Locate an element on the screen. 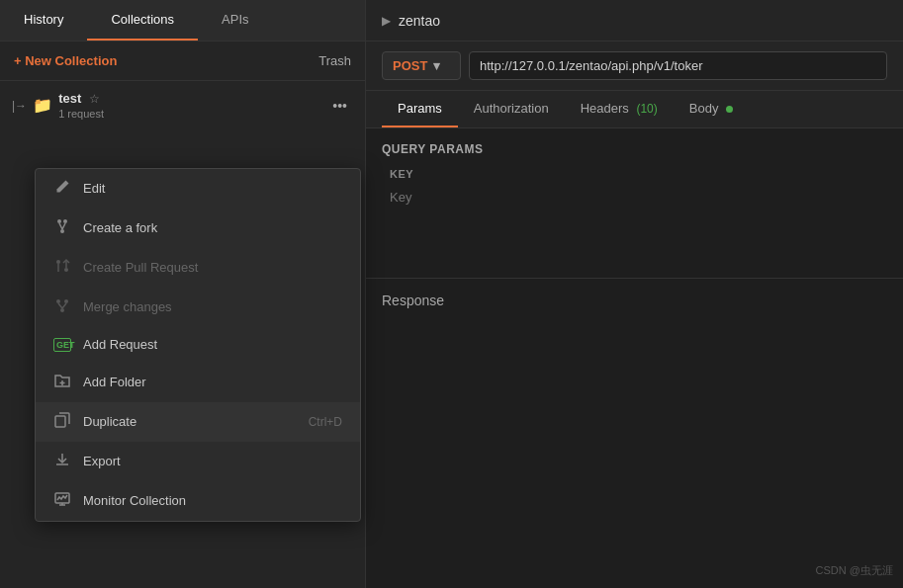 Image resolution: width=903 pixels, height=588 pixels. request-tabs: Params Authorization Headers (10) Body is located at coordinates (635, 110).